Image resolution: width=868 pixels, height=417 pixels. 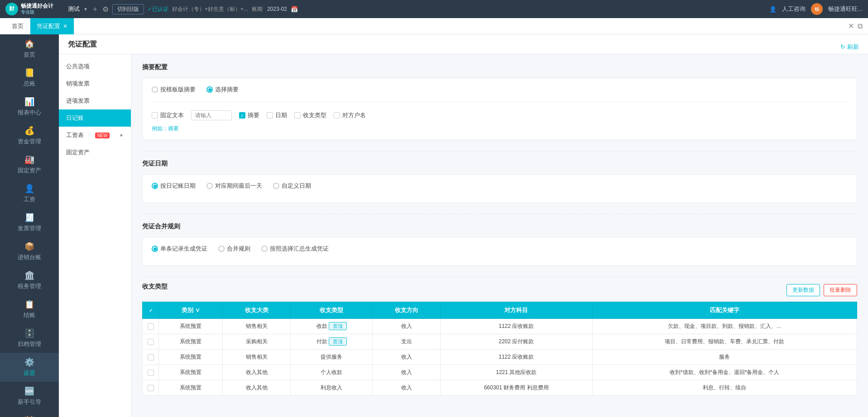 I want to click on update-data-button: 更新数据, so click(x=803, y=290).